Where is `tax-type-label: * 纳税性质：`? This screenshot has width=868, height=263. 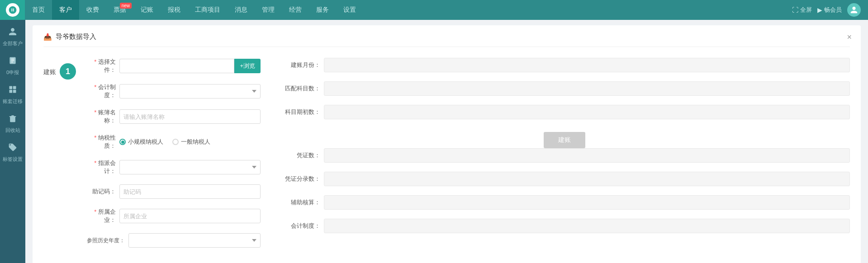 tax-type-label: * 纳税性质： is located at coordinates (101, 142).